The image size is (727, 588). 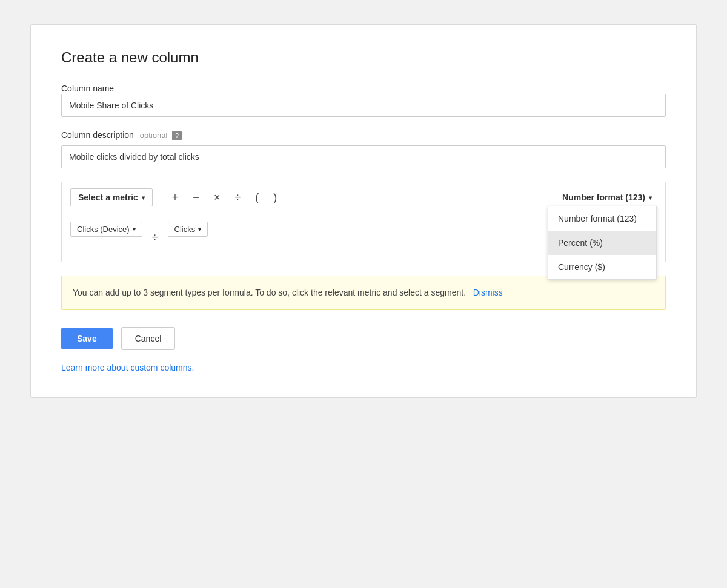 I want to click on clicks-chip: Clicks ▾, so click(x=188, y=229).